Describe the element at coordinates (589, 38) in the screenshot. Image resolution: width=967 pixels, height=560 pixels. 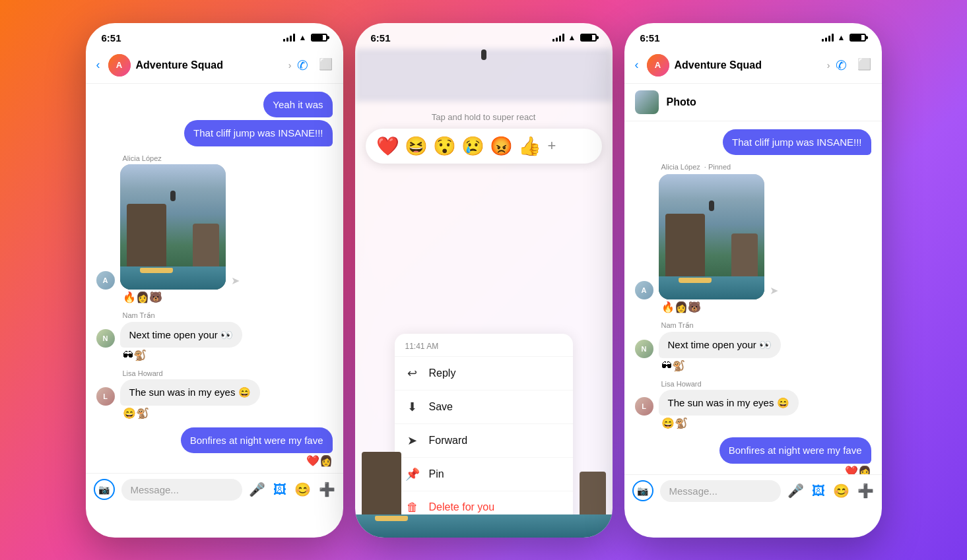
I see `battery-icon-middle` at that location.